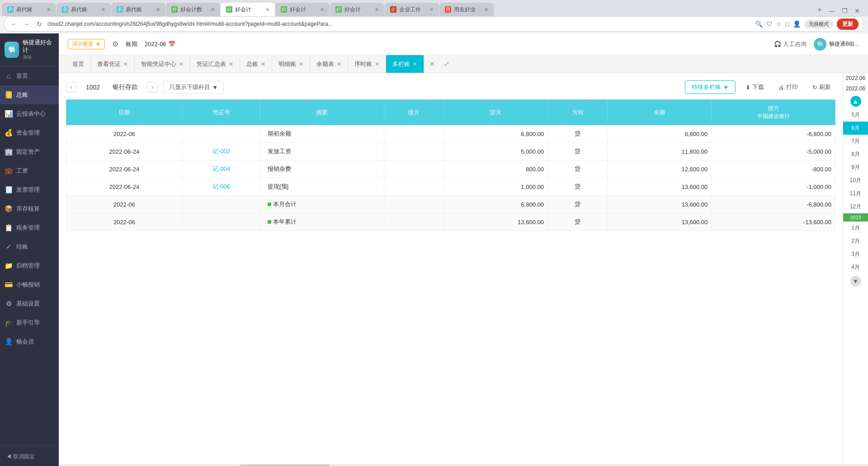 The height and width of the screenshot is (466, 868). What do you see at coordinates (29, 95) in the screenshot?
I see `sidebar-item-ledger: 📒 总账` at bounding box center [29, 95].